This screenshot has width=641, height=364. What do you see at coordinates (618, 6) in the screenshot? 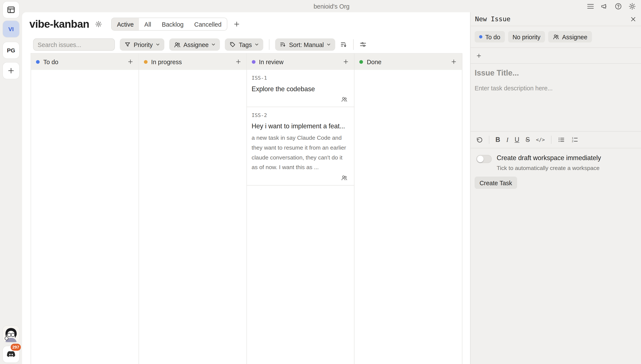
I see `help-button` at bounding box center [618, 6].